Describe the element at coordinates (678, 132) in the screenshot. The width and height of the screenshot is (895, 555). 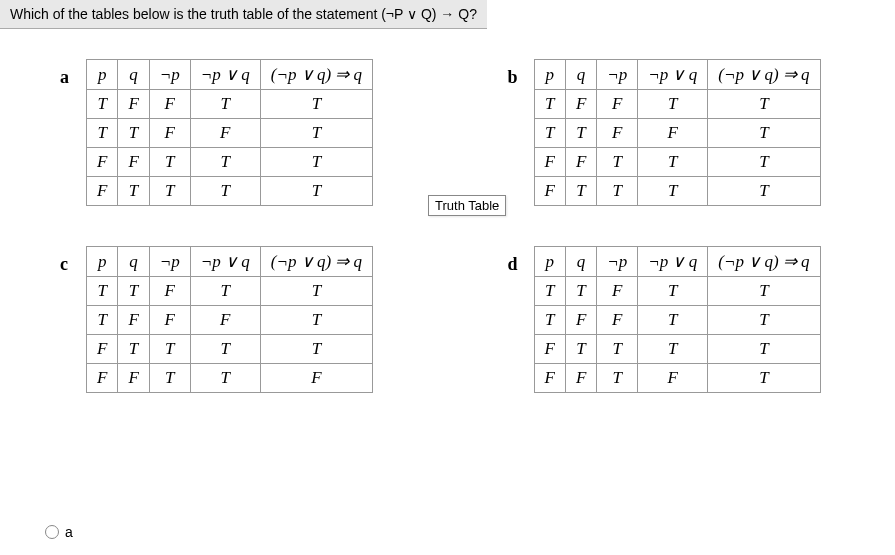
I see `truth-table-b: p q ¬p ¬p ∨ q (¬p ∨ q) ⇒ q TFFTT TTFFT F…` at that location.